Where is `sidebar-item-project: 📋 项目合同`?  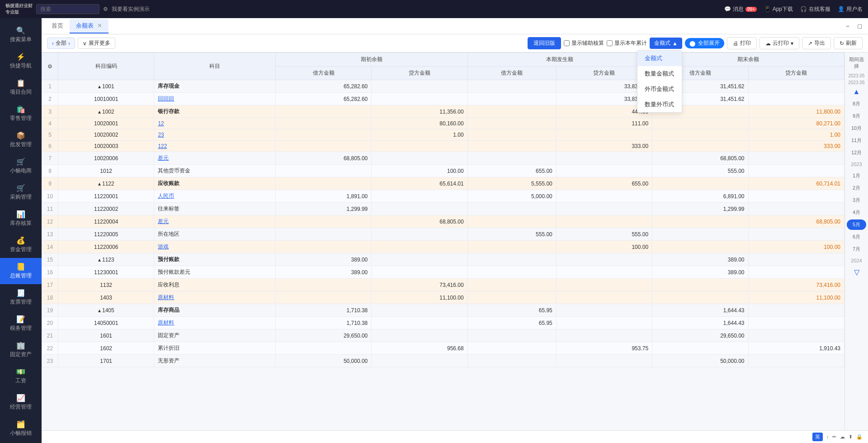 sidebar-item-project: 📋 项目合同 is located at coordinates (21, 87).